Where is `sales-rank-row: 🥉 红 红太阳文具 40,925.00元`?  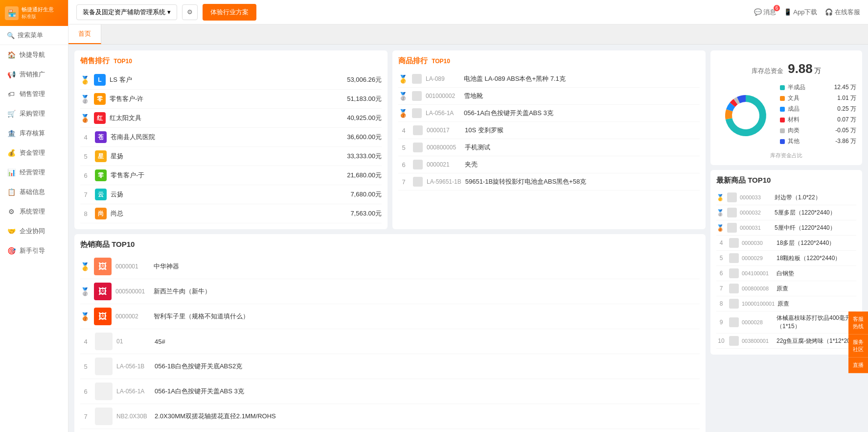
sales-rank-row: 🥉 红 红太阳文具 40,925.00元 is located at coordinates (231, 119).